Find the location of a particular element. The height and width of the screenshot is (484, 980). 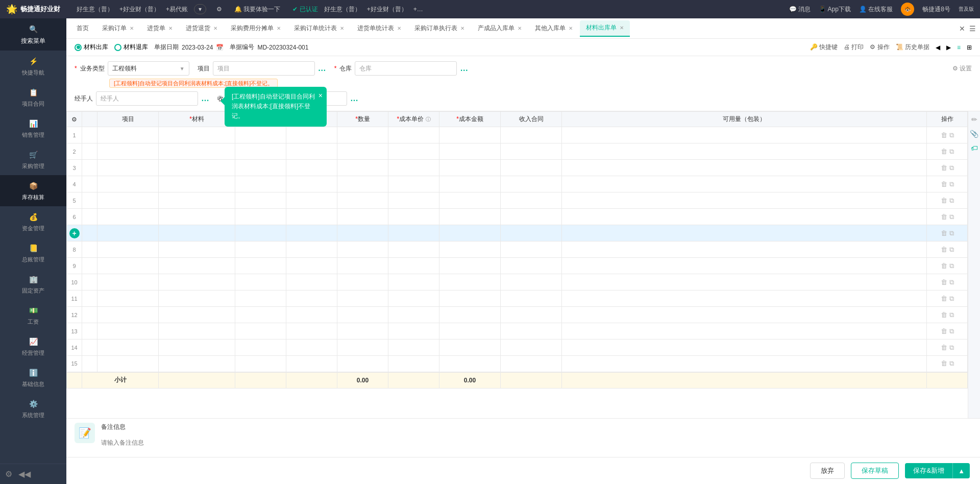

row-copy-btn-4: ⧉ is located at coordinates (951, 184).